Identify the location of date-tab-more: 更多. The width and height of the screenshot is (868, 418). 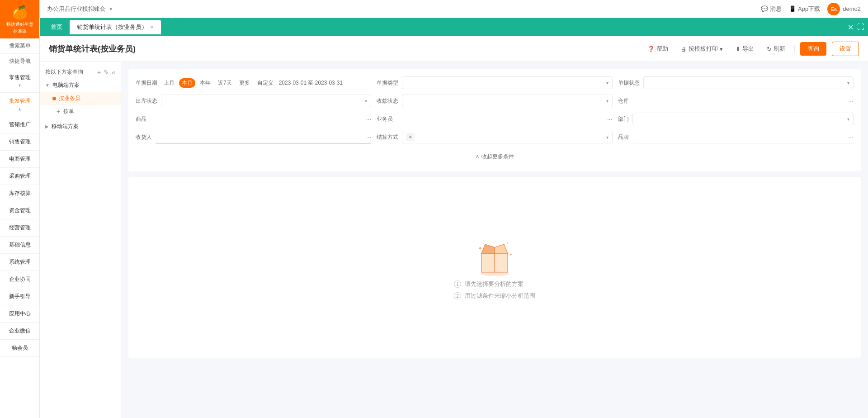
(245, 83).